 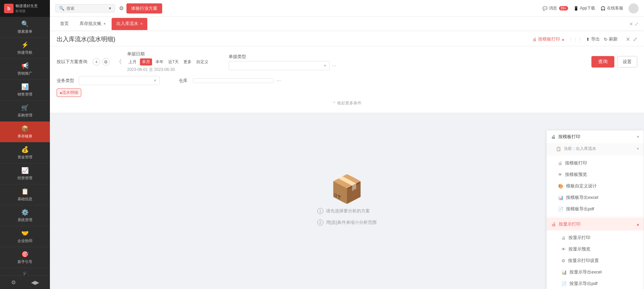 What do you see at coordinates (119, 62) in the screenshot?
I see `filter-collapse-icon: 《` at bounding box center [119, 62].